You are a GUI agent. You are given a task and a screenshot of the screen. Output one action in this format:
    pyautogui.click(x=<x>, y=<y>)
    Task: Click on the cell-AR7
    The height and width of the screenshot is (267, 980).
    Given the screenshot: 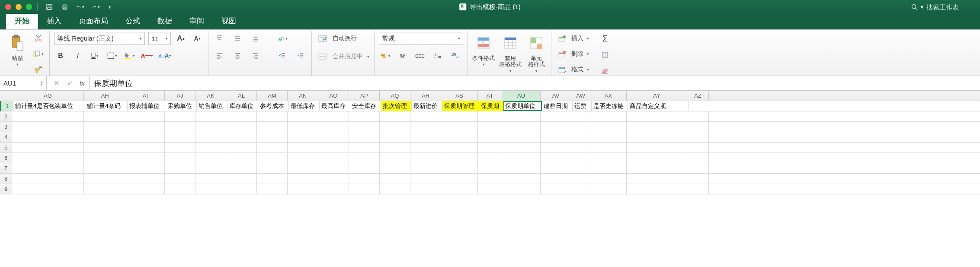 What is the action you would take?
    pyautogui.click(x=426, y=168)
    